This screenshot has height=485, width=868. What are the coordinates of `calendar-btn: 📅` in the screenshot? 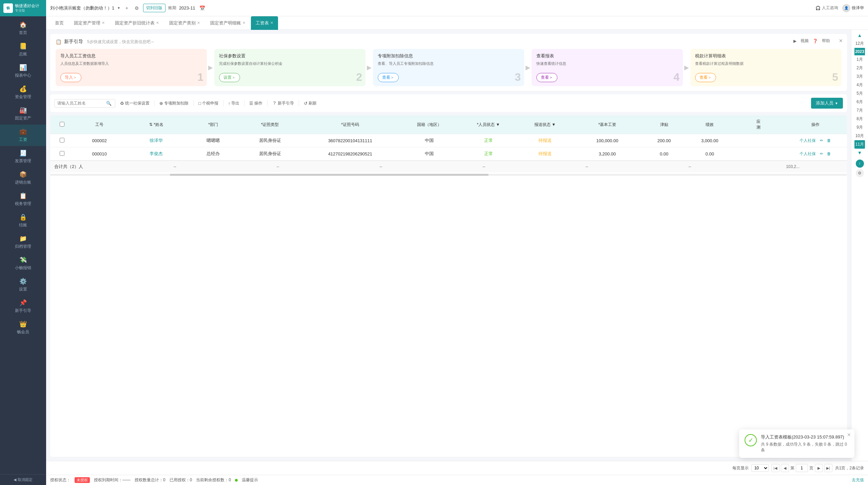 It's located at (202, 8).